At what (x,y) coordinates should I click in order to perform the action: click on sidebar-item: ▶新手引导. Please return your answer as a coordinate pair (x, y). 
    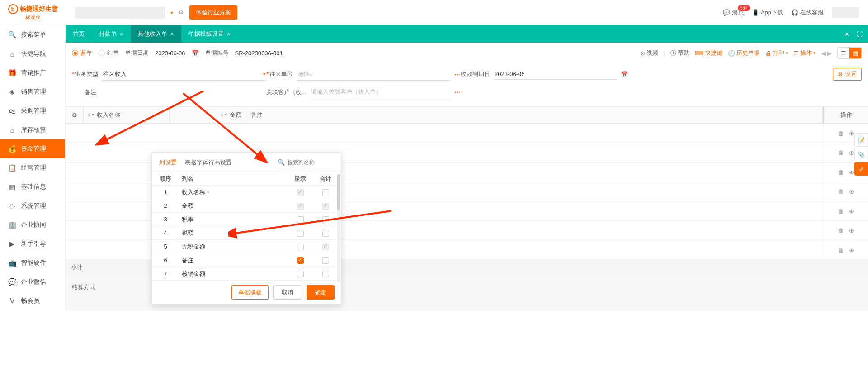
    Looking at the image, I should click on (33, 244).